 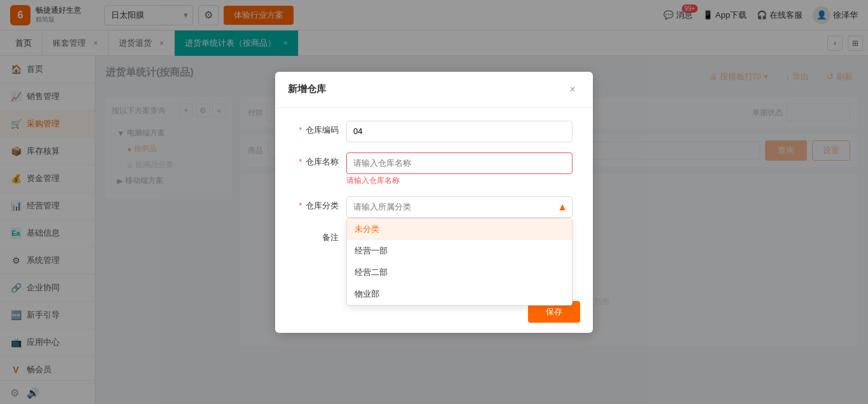 I want to click on dropdown-option-0: 未分类, so click(x=459, y=229).